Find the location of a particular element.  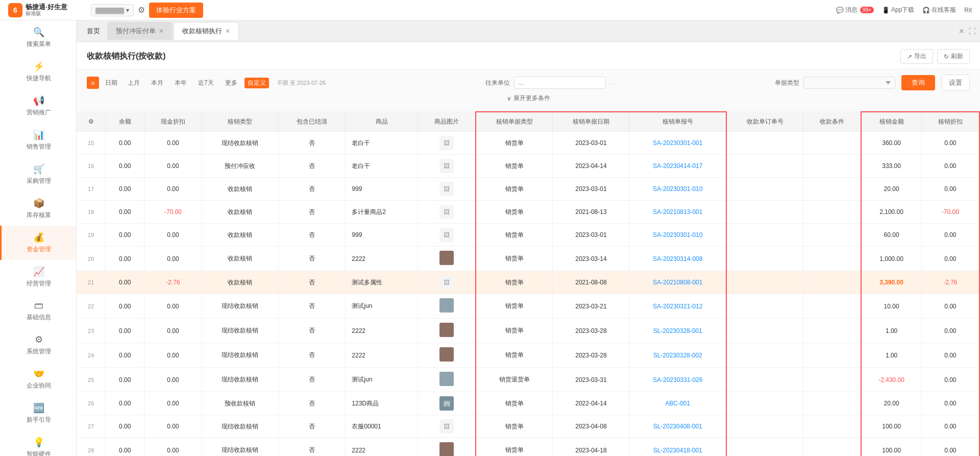

sidebar-item-newbie: 🆕 新手引导 is located at coordinates (38, 414).